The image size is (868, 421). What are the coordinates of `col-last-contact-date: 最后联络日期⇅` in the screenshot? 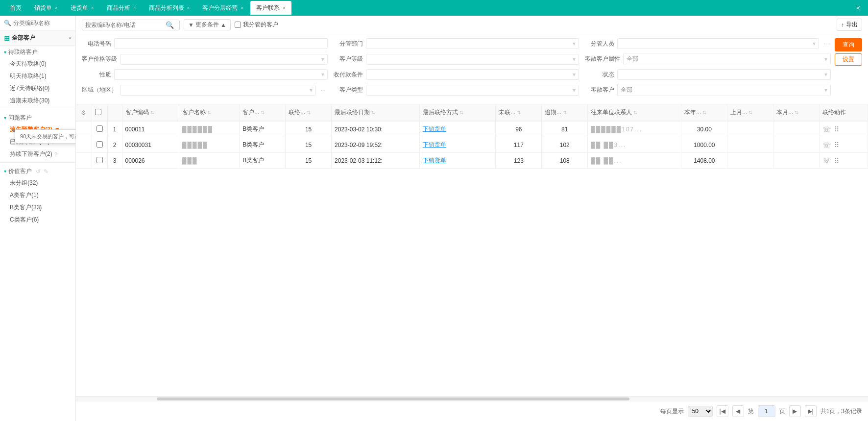 It's located at (376, 113).